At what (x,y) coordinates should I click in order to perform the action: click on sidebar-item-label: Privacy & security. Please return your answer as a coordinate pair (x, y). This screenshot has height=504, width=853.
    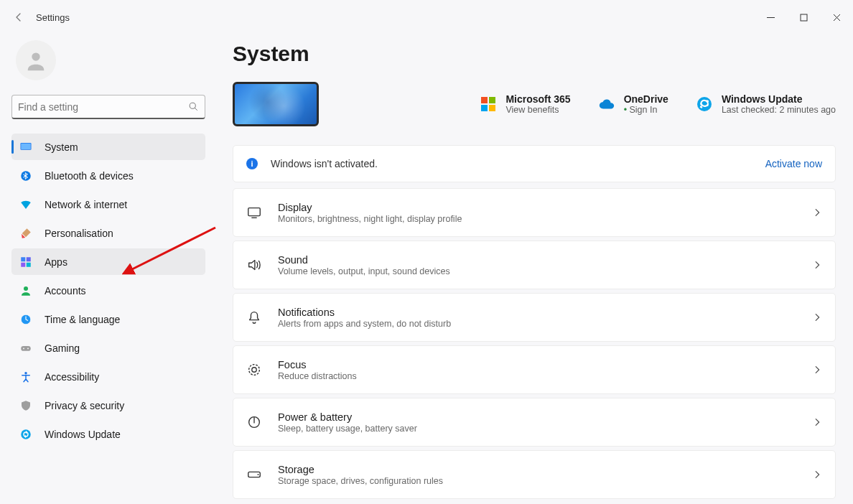
    Looking at the image, I should click on (85, 406).